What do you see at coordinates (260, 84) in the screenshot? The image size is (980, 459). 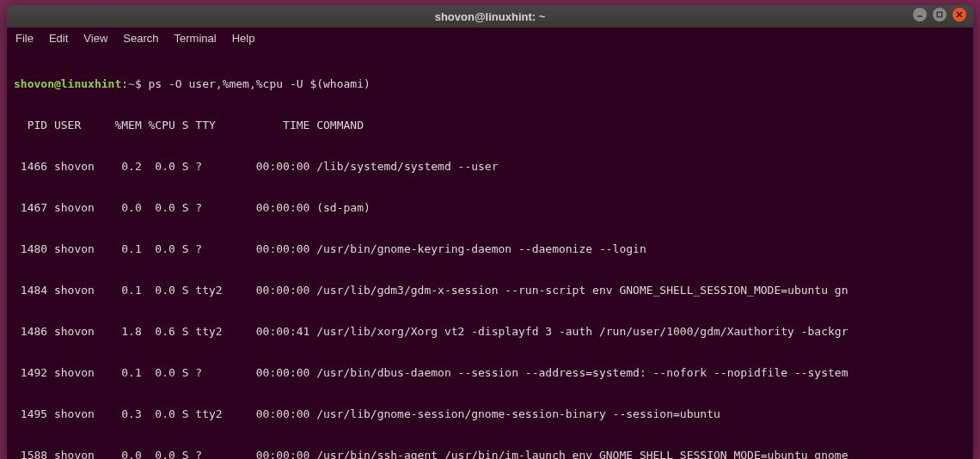 I see `command-text: ps -O user,%mem,%cpu -U $(whoami)` at bounding box center [260, 84].